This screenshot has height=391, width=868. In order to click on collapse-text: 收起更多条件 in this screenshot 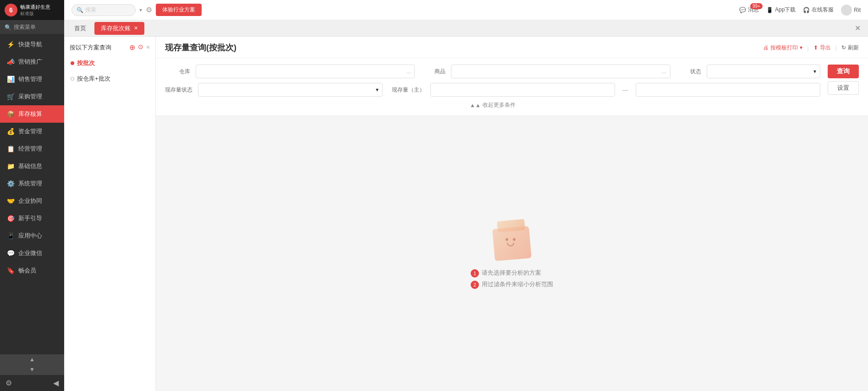, I will do `click(499, 105)`.